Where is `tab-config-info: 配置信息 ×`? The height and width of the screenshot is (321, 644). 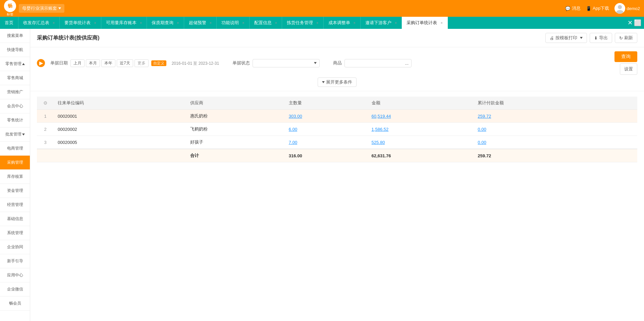 tab-config-info: 配置信息 × is located at coordinates (266, 23).